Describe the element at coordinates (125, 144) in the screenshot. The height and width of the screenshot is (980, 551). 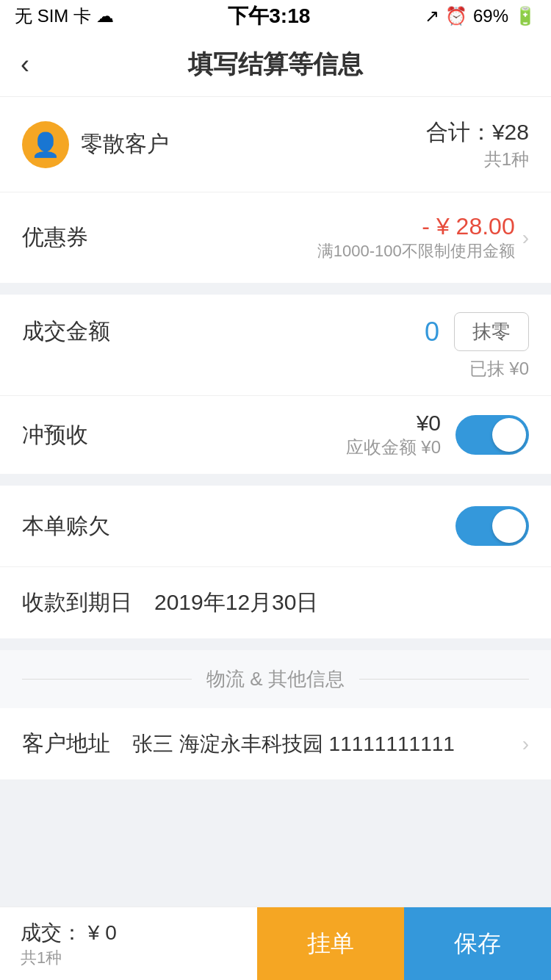
I see `customer-name: 零散客户` at that location.